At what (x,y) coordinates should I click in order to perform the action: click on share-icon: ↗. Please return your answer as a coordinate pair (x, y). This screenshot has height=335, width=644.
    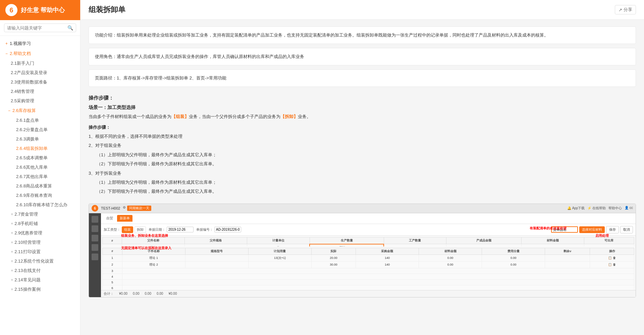
    Looking at the image, I should click on (621, 10).